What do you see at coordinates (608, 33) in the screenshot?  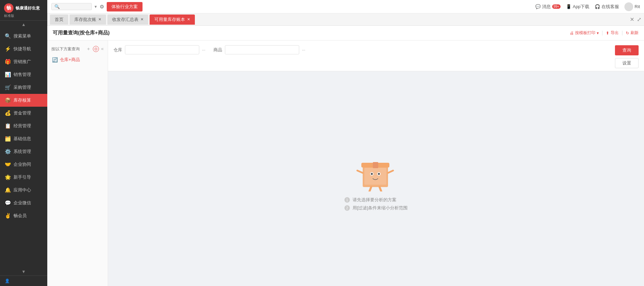 I see `export-icon: ⬆` at bounding box center [608, 33].